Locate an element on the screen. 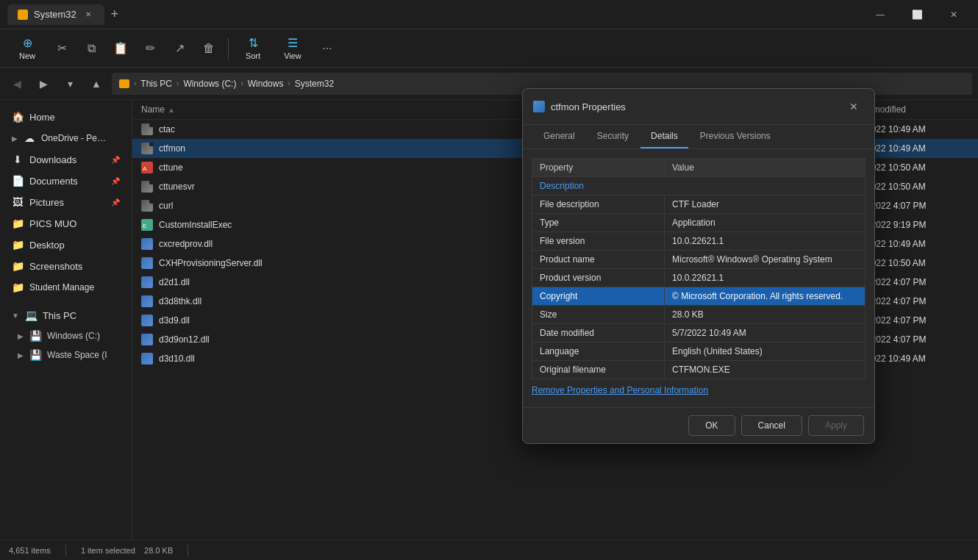  file-icon-d3d10 is located at coordinates (147, 359).